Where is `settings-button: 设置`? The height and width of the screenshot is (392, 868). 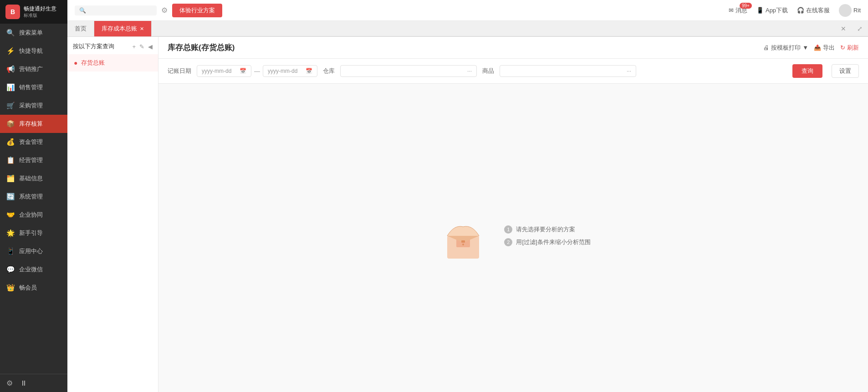 settings-button: 设置 is located at coordinates (845, 71).